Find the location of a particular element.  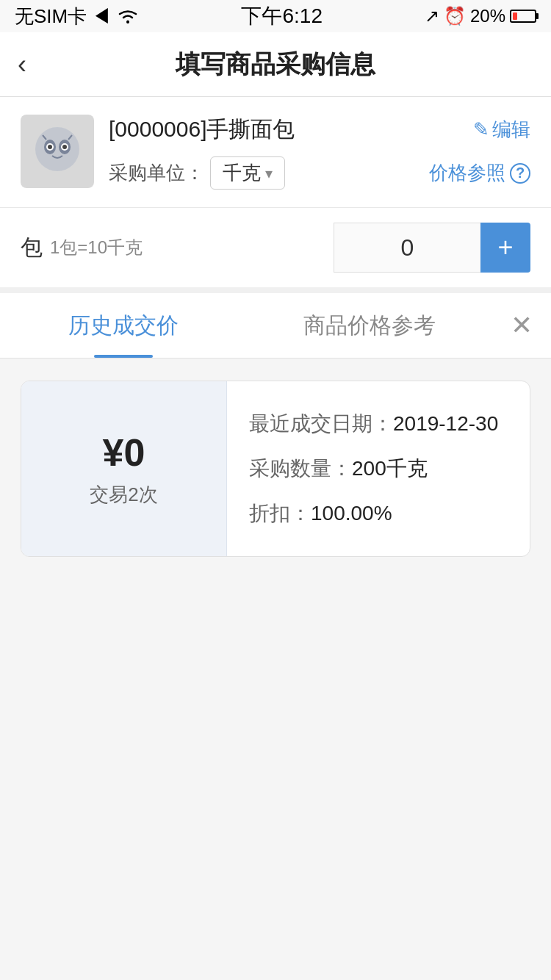

product-card: [0000006]手撕面包 ✎ 编辑 采购单位： 千克 ▾ 价格参照 ? is located at coordinates (276, 153).